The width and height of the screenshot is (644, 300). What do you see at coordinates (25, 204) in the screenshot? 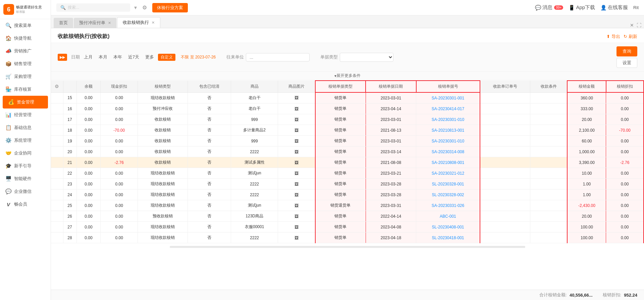
I see `sidebar-item-member: V 畅会员` at bounding box center [25, 204].